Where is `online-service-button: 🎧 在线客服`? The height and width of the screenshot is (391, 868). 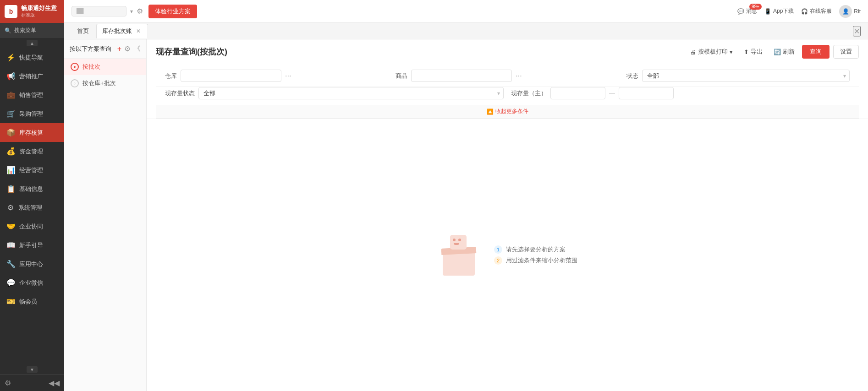
online-service-button: 🎧 在线客服 is located at coordinates (817, 11).